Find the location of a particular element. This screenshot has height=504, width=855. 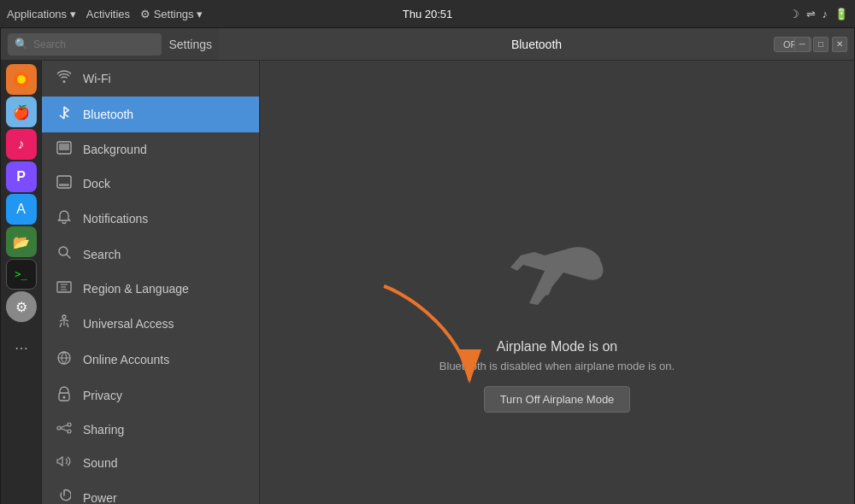

sidebar-item-background-label: Background is located at coordinates (115, 149).